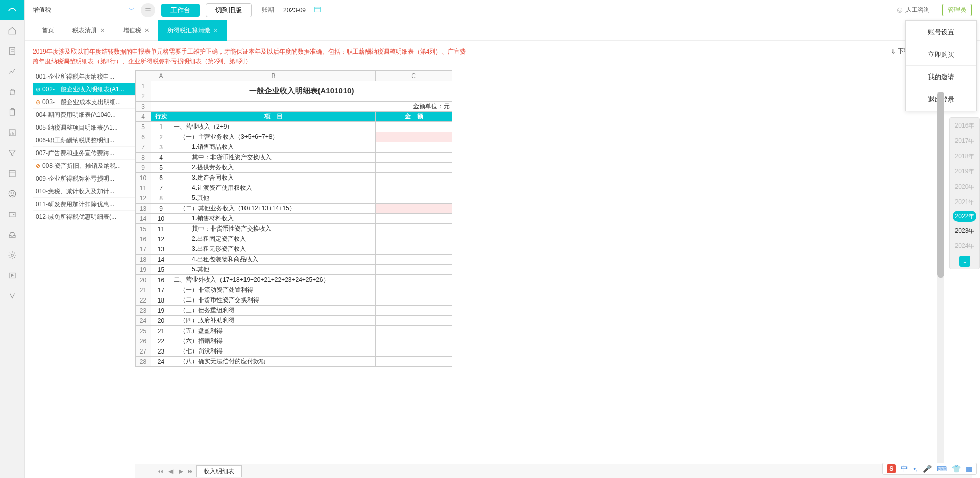 This screenshot has width=980, height=478. I want to click on ime-keyboard-icon: ⌨, so click(942, 469).